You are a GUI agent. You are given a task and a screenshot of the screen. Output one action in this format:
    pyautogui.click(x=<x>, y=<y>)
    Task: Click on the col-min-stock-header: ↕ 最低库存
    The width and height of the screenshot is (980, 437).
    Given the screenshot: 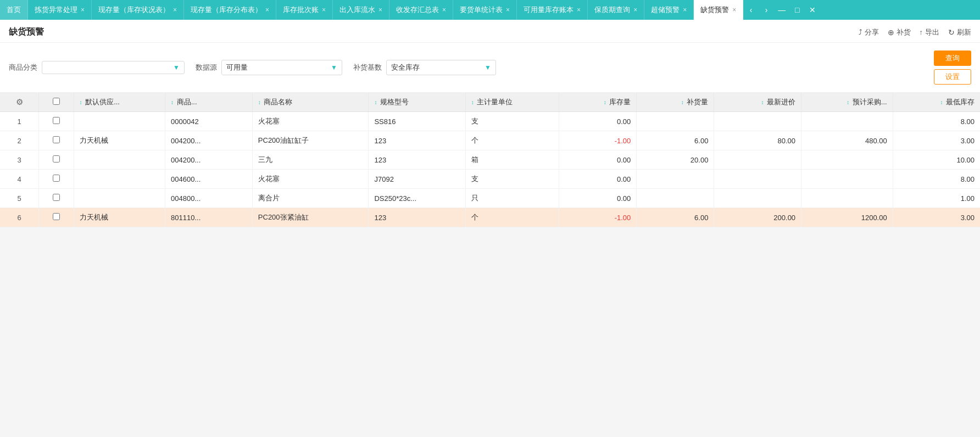 What is the action you would take?
    pyautogui.click(x=936, y=102)
    